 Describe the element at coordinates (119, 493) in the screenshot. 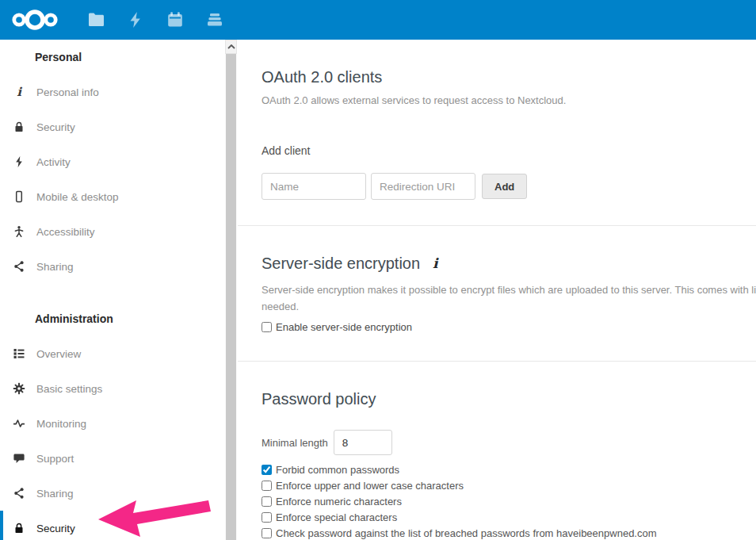

I see `sidebar-item-sharing-admin: Sharing` at that location.